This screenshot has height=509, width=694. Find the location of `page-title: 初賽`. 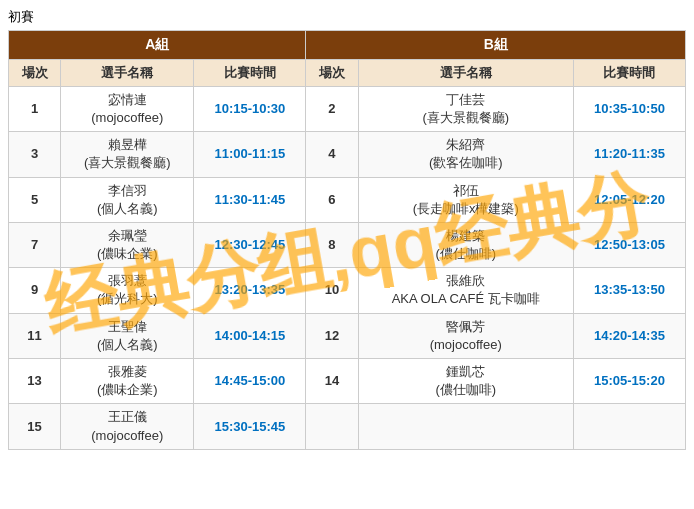

page-title: 初賽 is located at coordinates (347, 17).